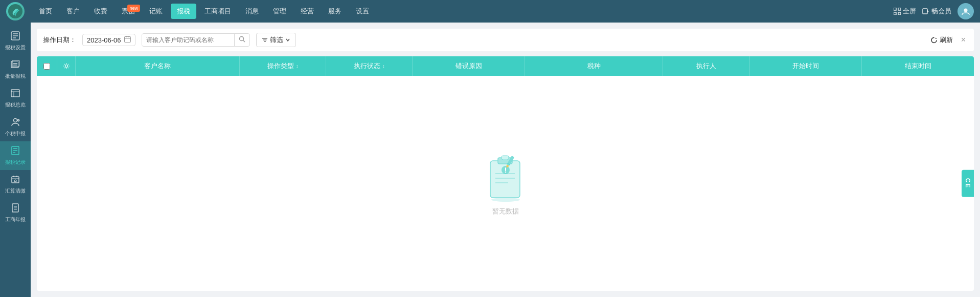  I want to click on refresh-label: 刷新, so click(946, 40).